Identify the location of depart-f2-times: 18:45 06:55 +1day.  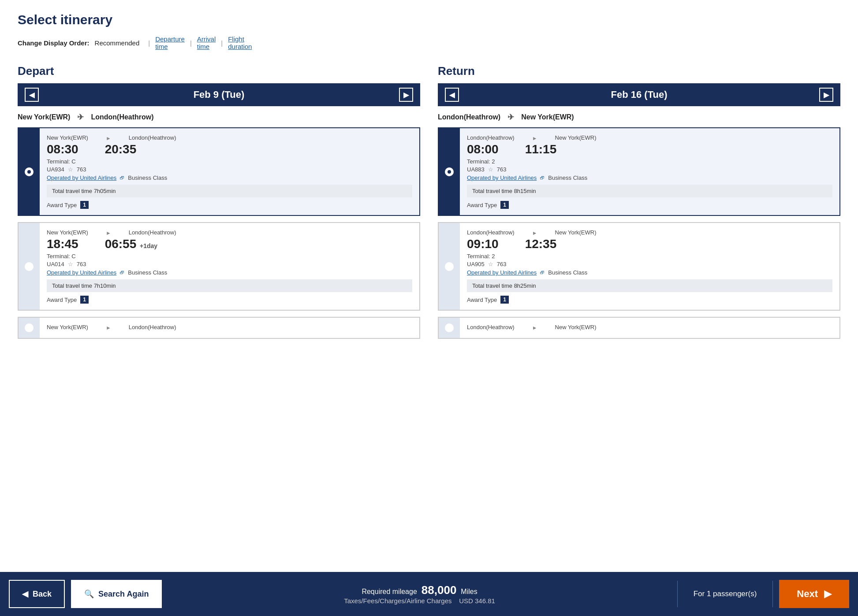
(229, 244).